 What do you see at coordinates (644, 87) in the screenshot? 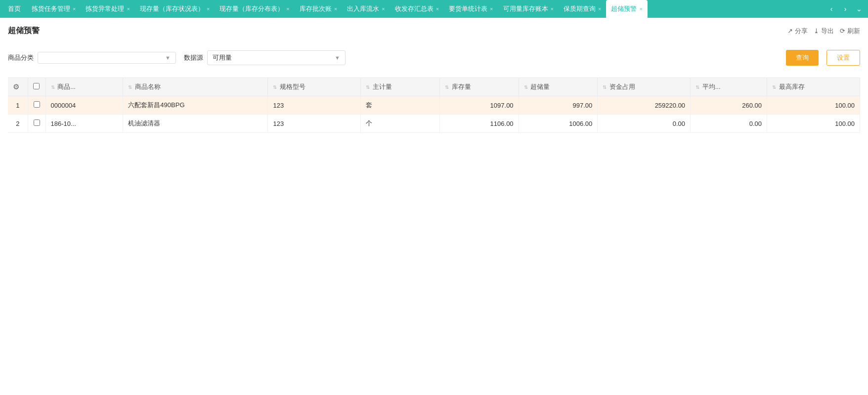
I see `th-capital: ⇅ 资金占用` at bounding box center [644, 87].